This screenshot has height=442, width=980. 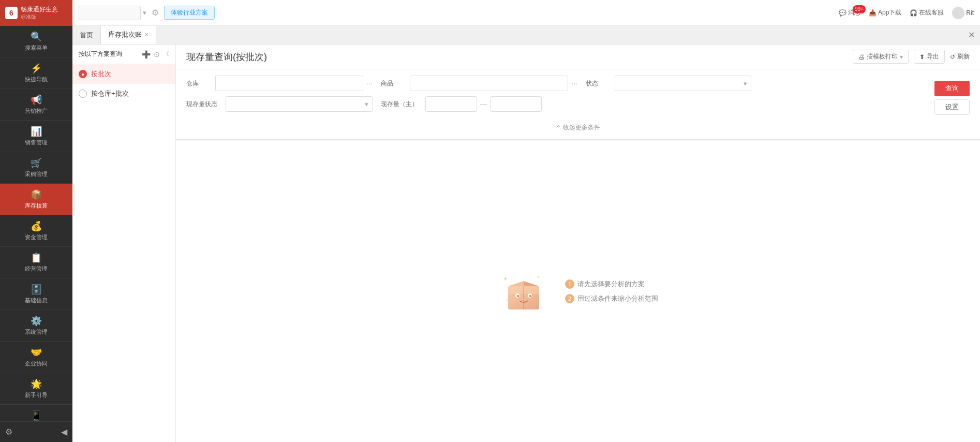 I want to click on filter-top-row: 仓库 ··· 商品 ···, so click(x=578, y=98).